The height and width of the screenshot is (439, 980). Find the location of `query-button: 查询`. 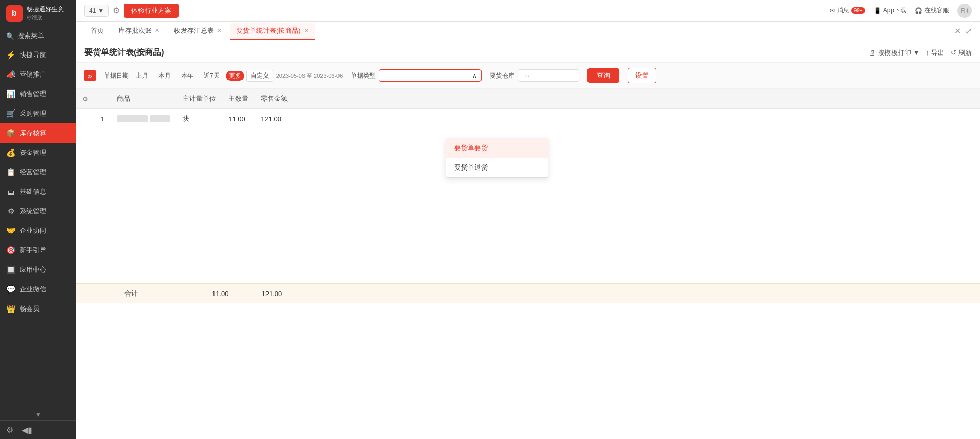

query-button: 查询 is located at coordinates (603, 76).